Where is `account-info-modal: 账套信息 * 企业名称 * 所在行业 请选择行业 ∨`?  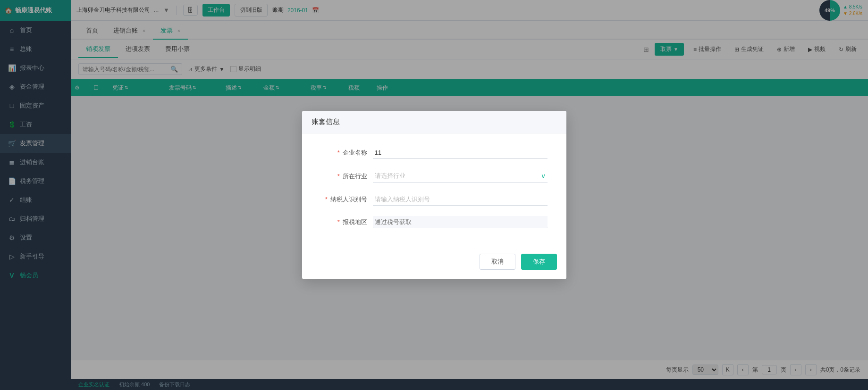 account-info-modal: 账套信息 * 企业名称 * 所在行业 请选择行业 ∨ is located at coordinates (434, 195).